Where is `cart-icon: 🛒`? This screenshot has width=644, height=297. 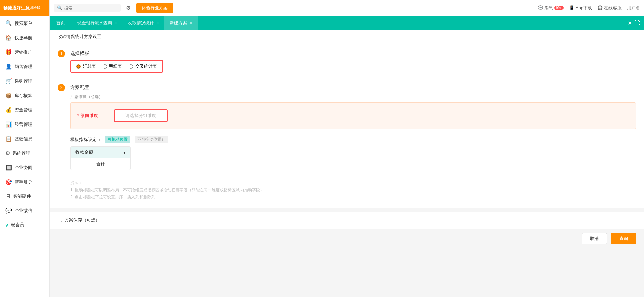 cart-icon: 🛒 is located at coordinates (9, 81).